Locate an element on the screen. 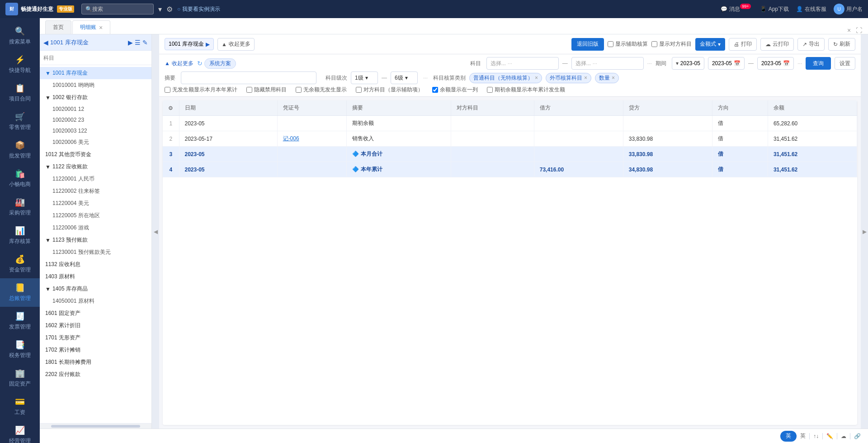 This screenshot has height=443, width=868. tree-node-11220006: 11220006 游戏 is located at coordinates (96, 228).